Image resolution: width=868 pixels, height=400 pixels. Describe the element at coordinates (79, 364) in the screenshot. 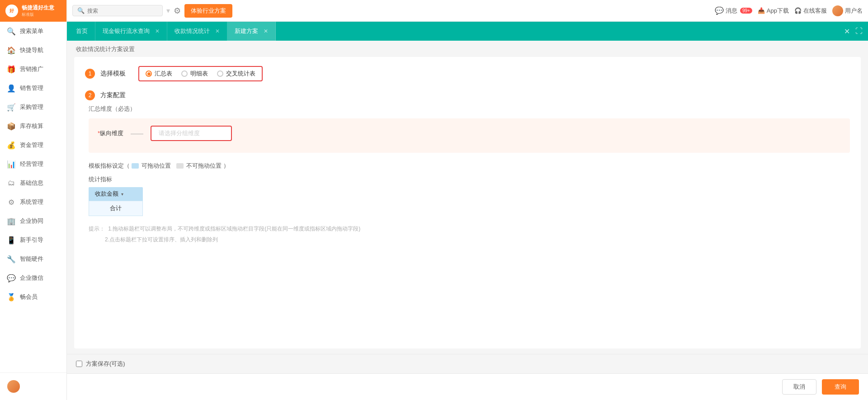

I see `save-checkbox` at that location.